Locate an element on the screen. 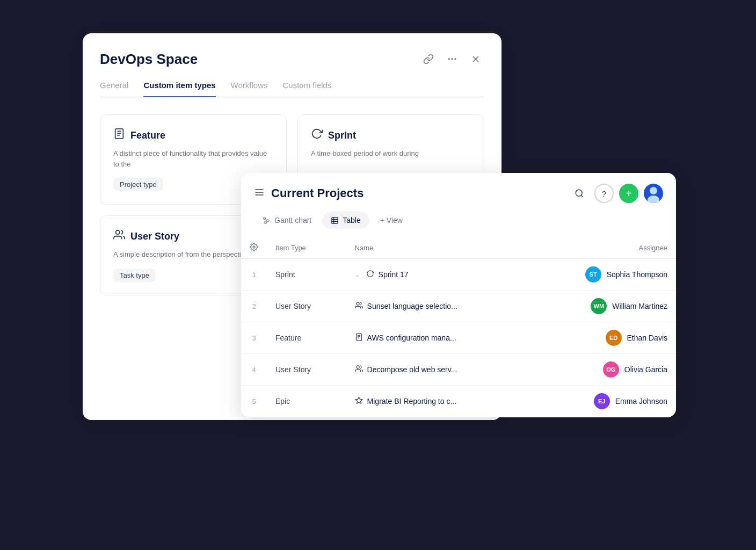 This screenshot has width=756, height=550. row-num: 1 is located at coordinates (254, 275).